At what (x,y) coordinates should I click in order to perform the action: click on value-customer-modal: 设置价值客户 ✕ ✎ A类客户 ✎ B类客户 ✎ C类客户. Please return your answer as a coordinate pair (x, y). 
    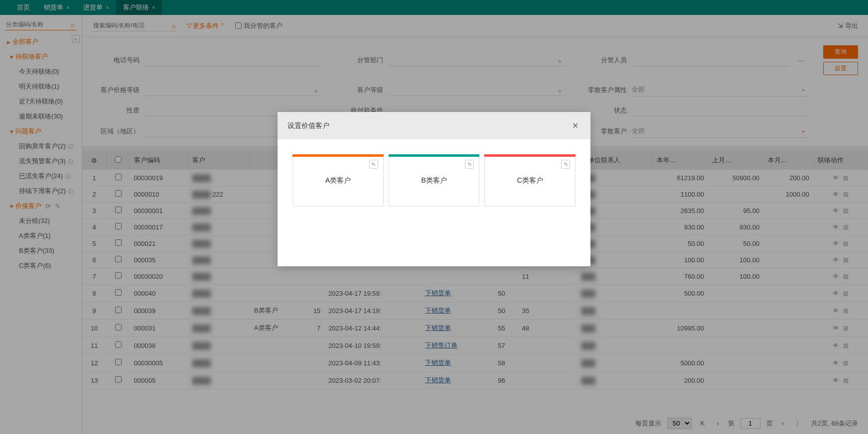
    Looking at the image, I should click on (434, 189).